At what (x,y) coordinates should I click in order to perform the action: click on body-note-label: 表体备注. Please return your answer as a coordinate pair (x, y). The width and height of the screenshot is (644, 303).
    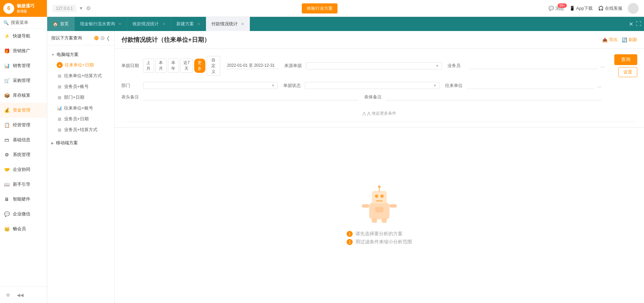
    Looking at the image, I should click on (374, 97).